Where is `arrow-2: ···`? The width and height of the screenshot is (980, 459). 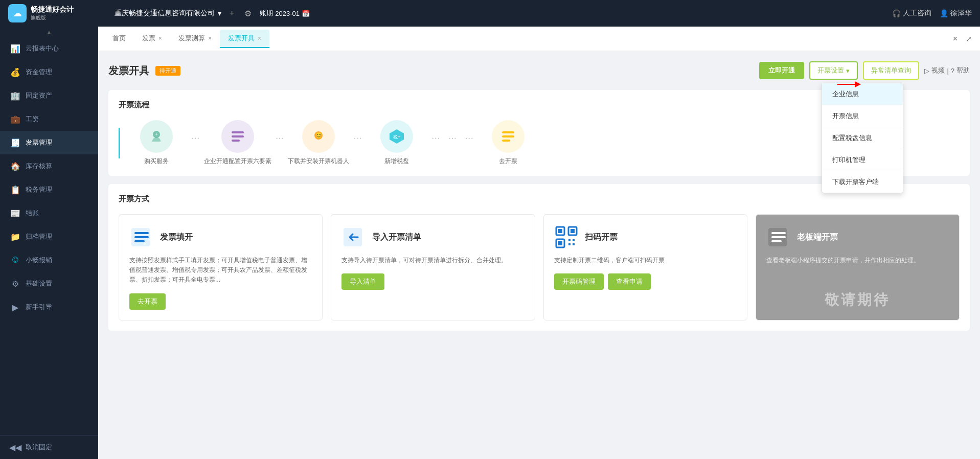 arrow-2: ··· is located at coordinates (280, 138).